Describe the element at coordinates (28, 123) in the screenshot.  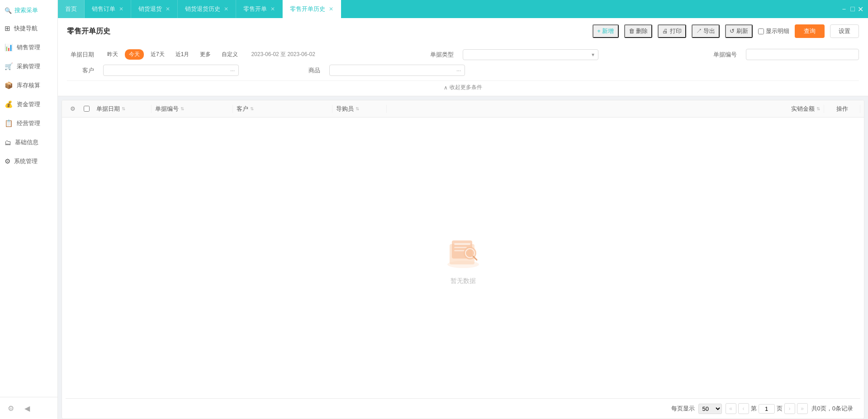
I see `nav-label-nav-operation: 经营管理` at that location.